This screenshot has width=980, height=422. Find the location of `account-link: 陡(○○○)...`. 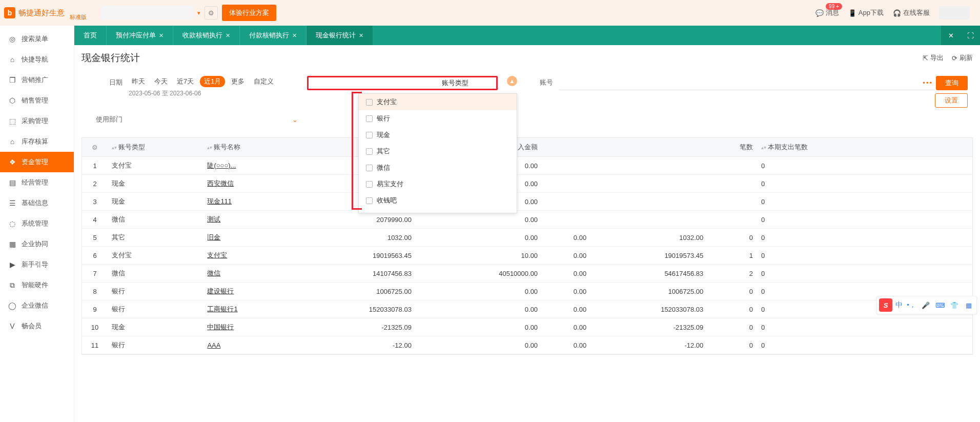

account-link: 陡(○○○)... is located at coordinates (221, 165).